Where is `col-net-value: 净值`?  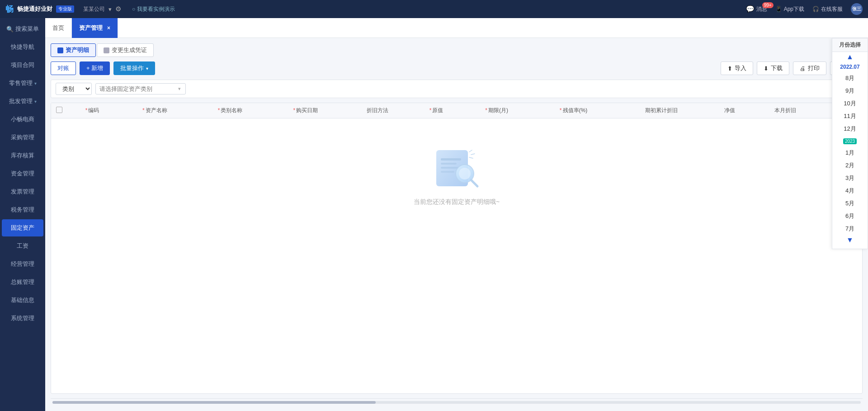
col-net-value: 净值 is located at coordinates (730, 111).